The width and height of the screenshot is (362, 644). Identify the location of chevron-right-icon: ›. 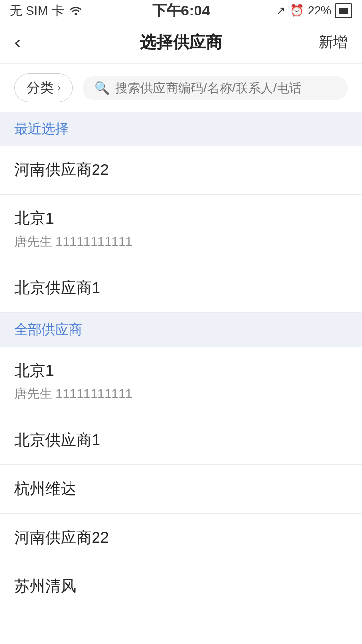
(59, 88).